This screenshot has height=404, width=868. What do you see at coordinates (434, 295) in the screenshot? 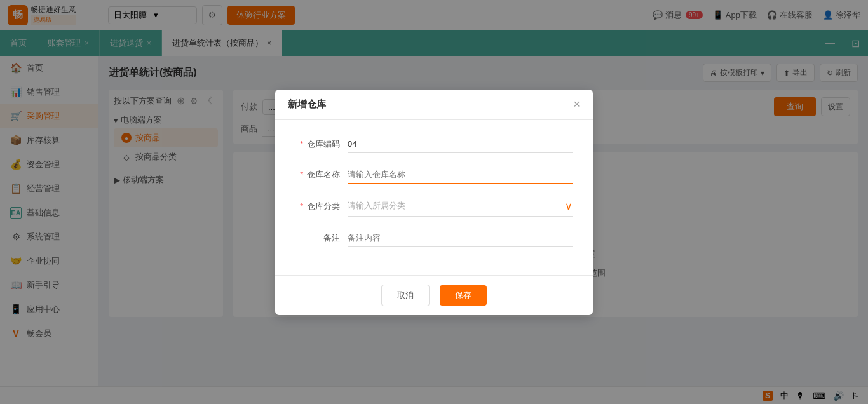
I see `dialog-footer: 取消 保存` at bounding box center [434, 295].